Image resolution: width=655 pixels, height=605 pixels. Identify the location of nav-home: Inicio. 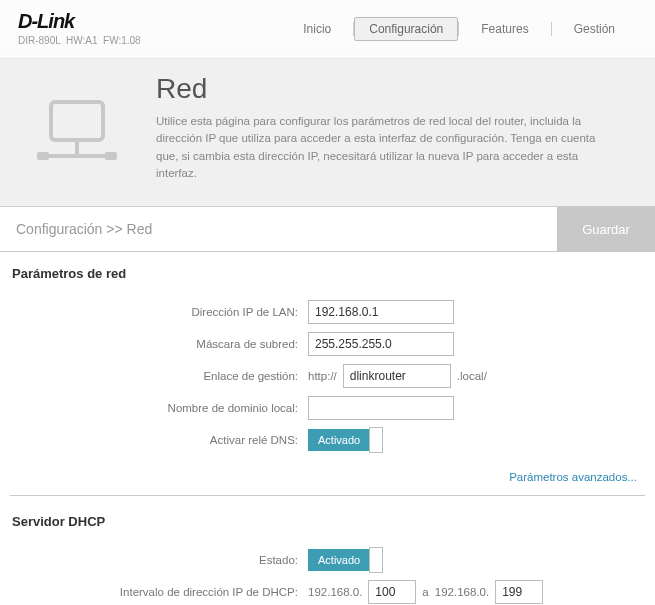
(317, 29).